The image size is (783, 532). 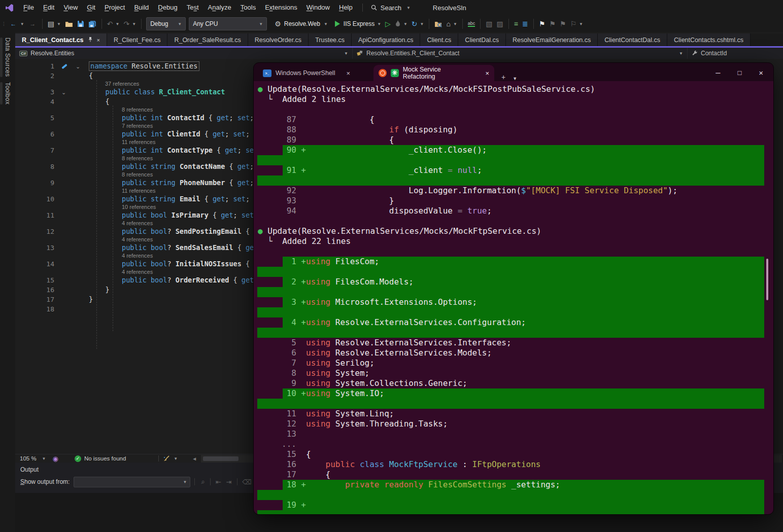 What do you see at coordinates (193, 8) in the screenshot?
I see `menu-test: Test` at bounding box center [193, 8].